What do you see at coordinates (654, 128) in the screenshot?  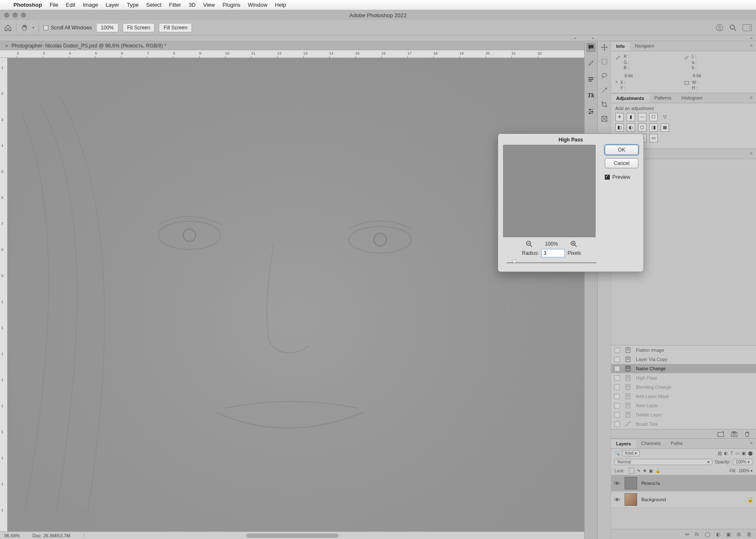 I see `bw-icon: ◨` at bounding box center [654, 128].